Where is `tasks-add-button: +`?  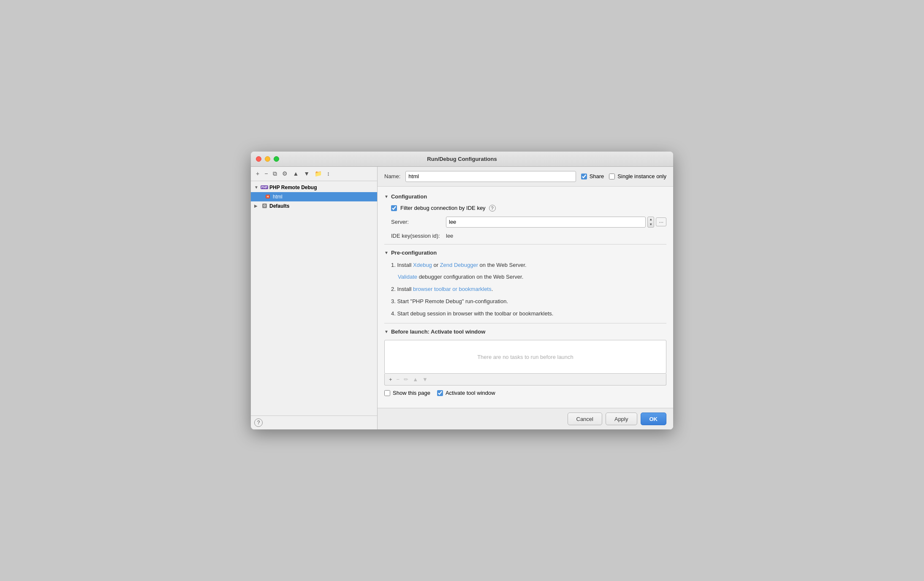
tasks-add-button: + is located at coordinates (391, 379).